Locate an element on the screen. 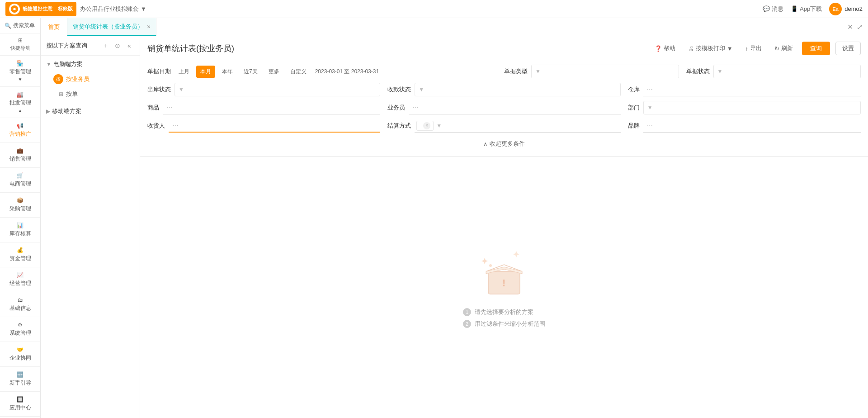 This screenshot has height=418, width=868. tab-home-label: 首页 is located at coordinates (54, 27).